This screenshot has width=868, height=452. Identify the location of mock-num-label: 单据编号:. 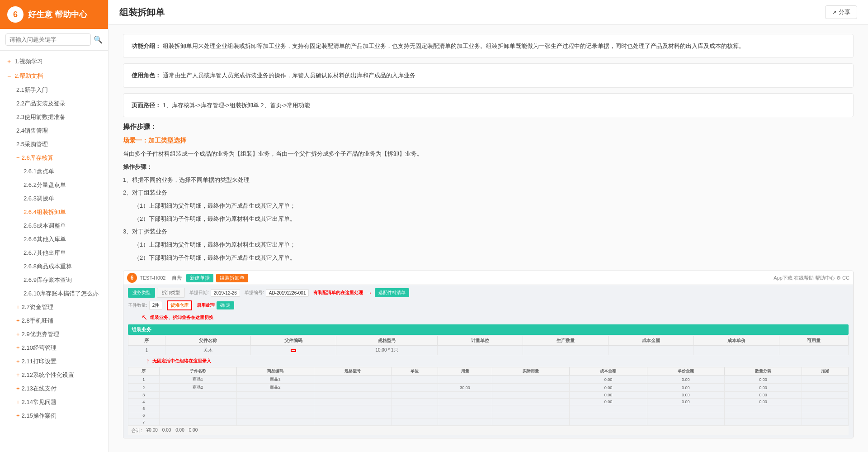
(254, 293).